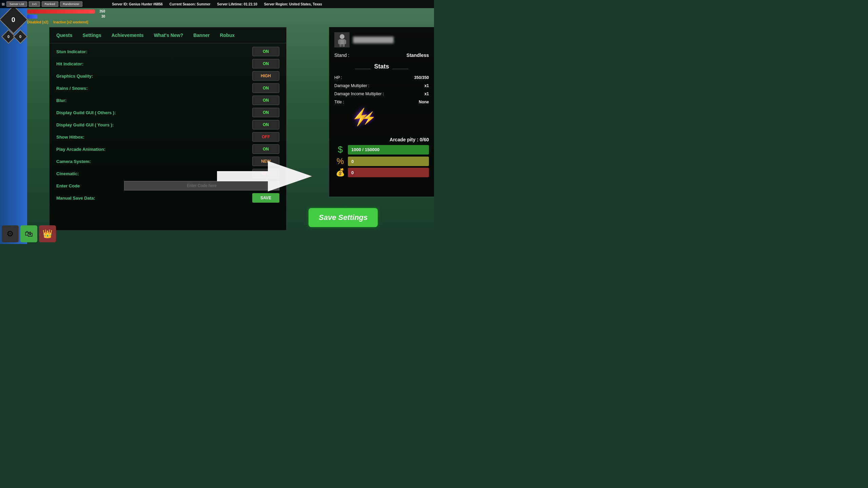 The image size is (868, 488). I want to click on player-name-blurred, so click(373, 40).